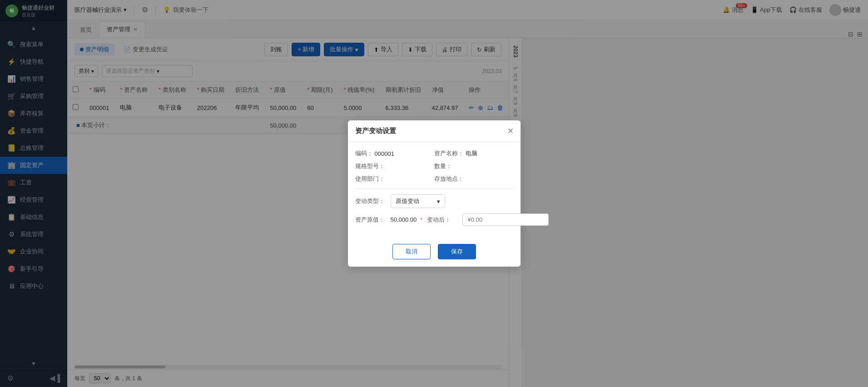 This screenshot has width=868, height=387. I want to click on modal-change-type-row: 变动类型： 原值变动 ▾, so click(434, 201).